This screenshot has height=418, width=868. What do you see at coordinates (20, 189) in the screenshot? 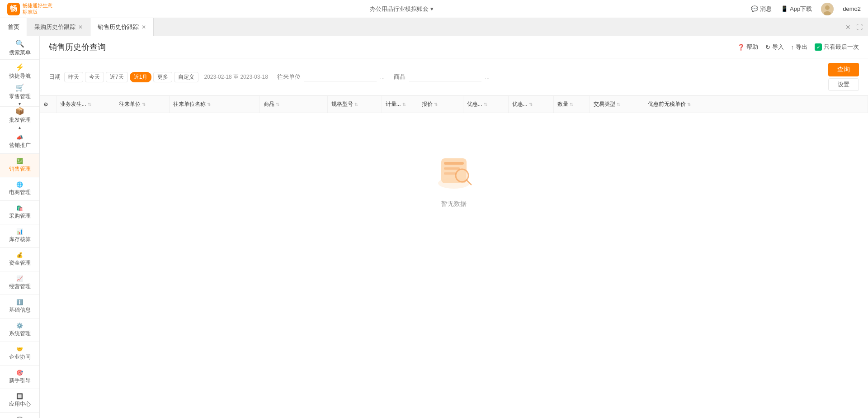
I see `sidebar-item-ecommerce-mgmt: 🌐 电商管理` at bounding box center [20, 189].